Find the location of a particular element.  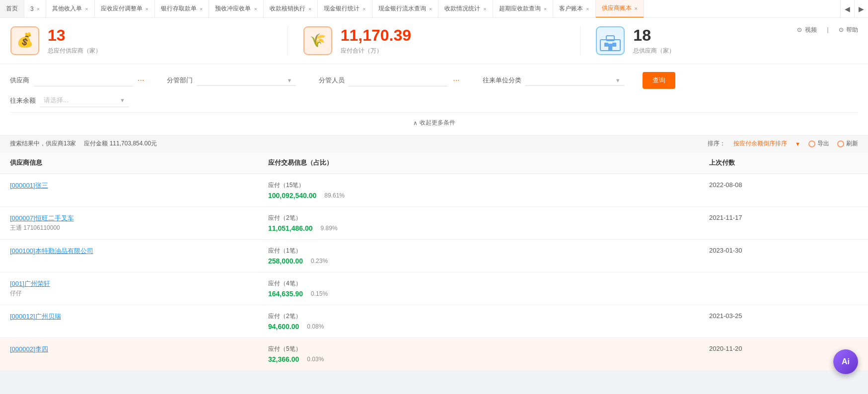

nav-tab-supplier-ledger: 供应商账本 × is located at coordinates (620, 9).